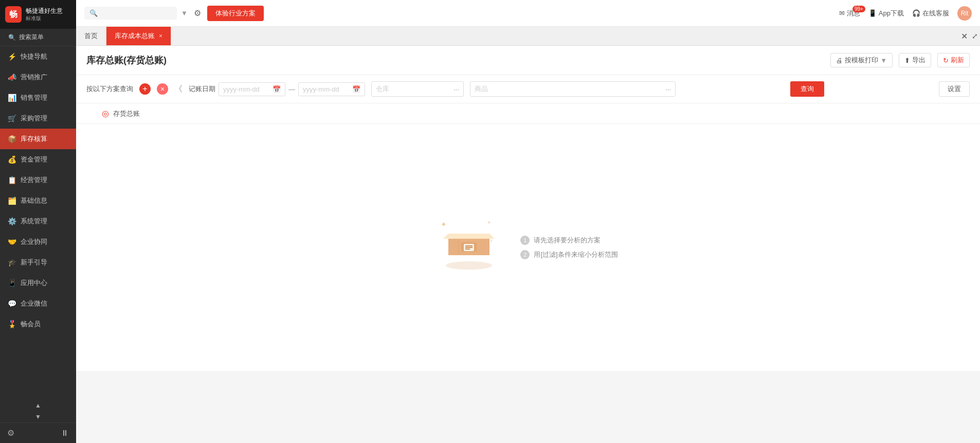  Describe the element at coordinates (162, 89) in the screenshot. I see `filter-del-btn: ×` at that location.